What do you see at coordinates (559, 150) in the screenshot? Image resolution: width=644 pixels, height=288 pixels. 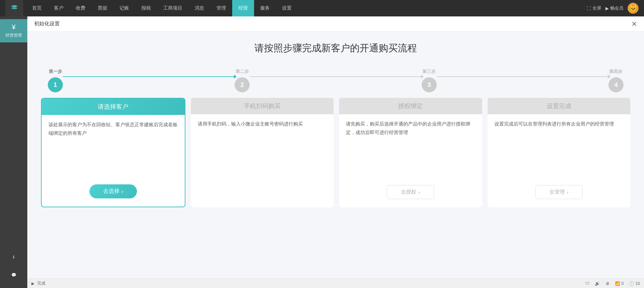 I see `card-body-4: 设置完成后可以在管理列表进行所有企业用户的经营管理` at bounding box center [559, 150].